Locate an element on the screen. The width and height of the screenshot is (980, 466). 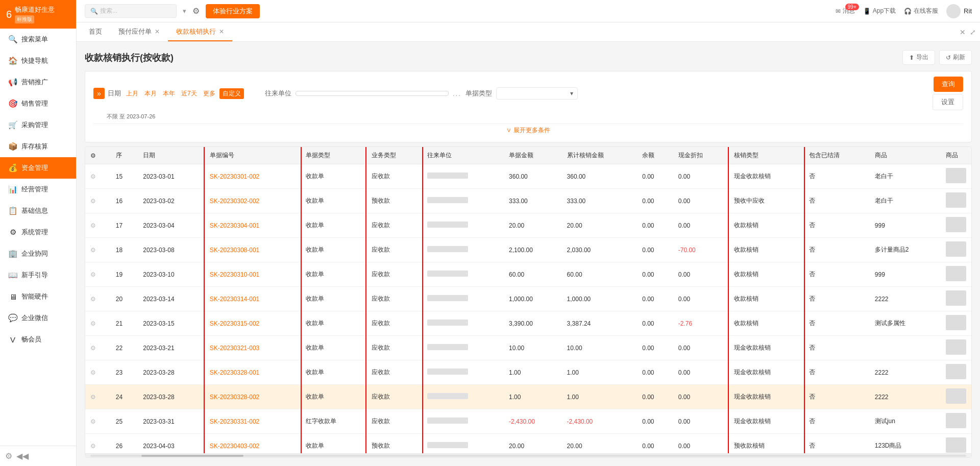
voucher-no-link: SK-20230403-002 is located at coordinates (235, 446).